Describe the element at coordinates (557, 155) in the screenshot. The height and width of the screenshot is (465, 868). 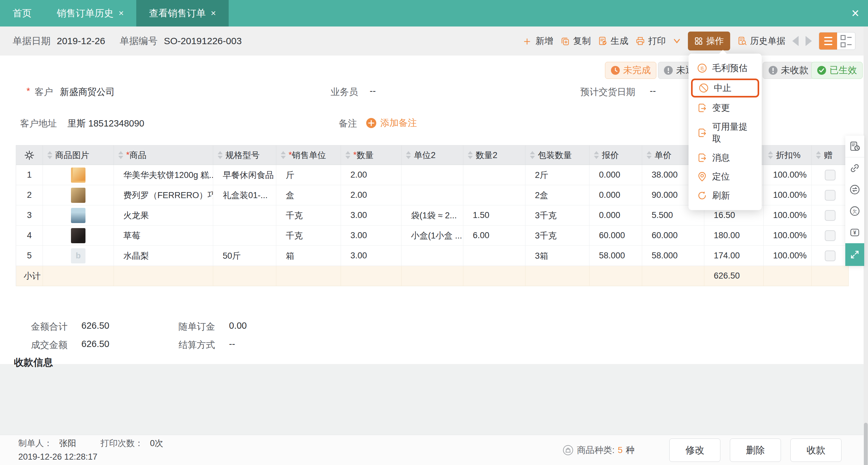
I see `col-header-package-qty: 包装数量` at that location.